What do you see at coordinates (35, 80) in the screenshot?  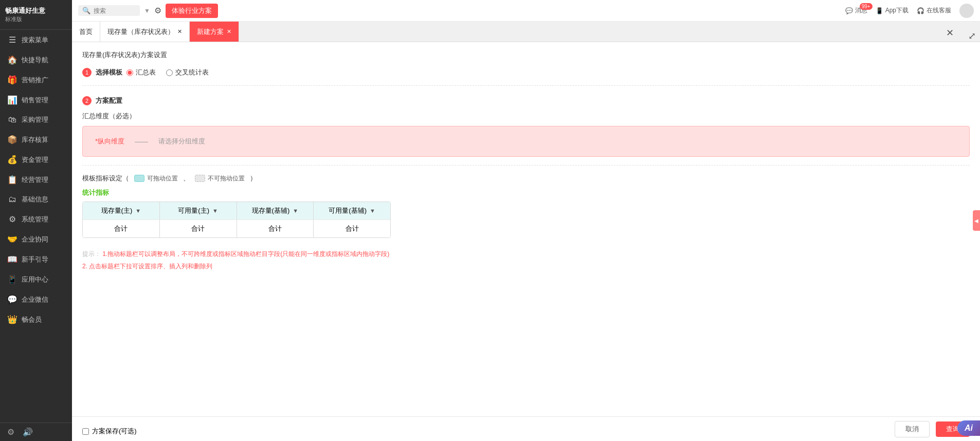 I see `marketing-label: 营销推广` at bounding box center [35, 80].